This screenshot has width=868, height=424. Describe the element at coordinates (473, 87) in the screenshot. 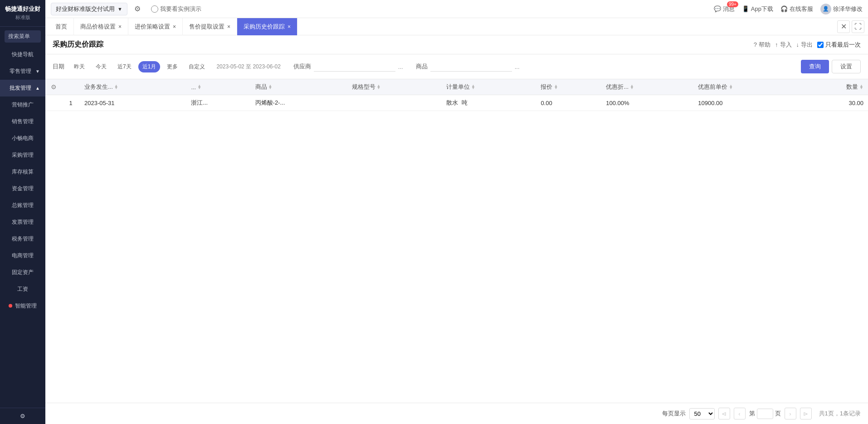

I see `sort-unit-icon: ▲▼` at that location.